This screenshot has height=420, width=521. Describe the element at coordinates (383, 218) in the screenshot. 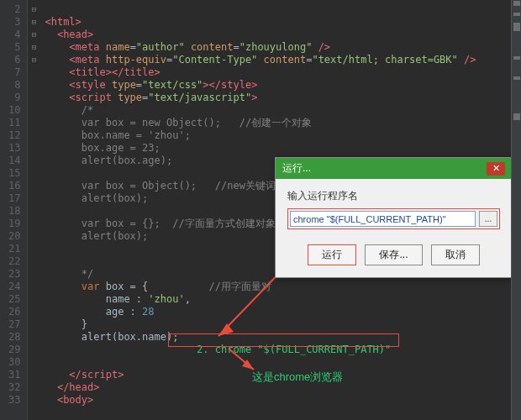

I see `program-name-input` at that location.